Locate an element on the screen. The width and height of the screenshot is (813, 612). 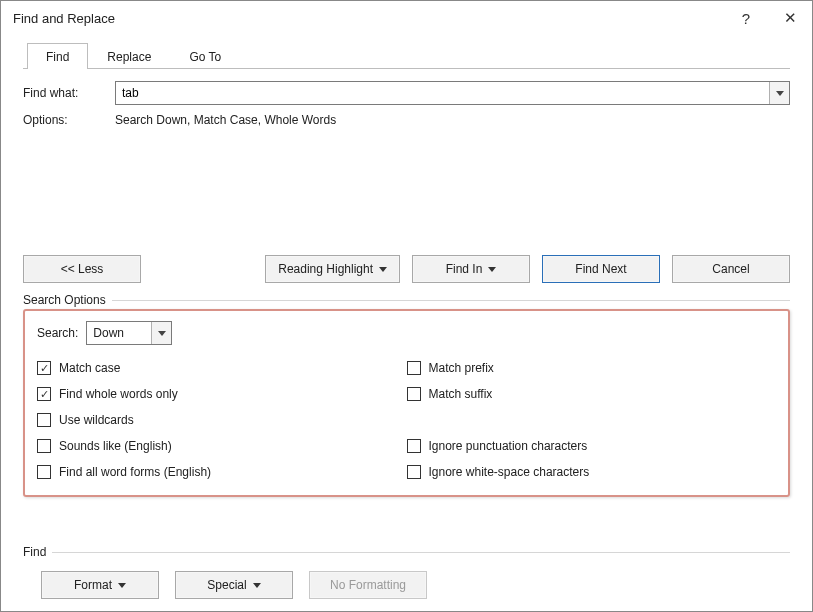
less-button: << Less is located at coordinates (82, 269).